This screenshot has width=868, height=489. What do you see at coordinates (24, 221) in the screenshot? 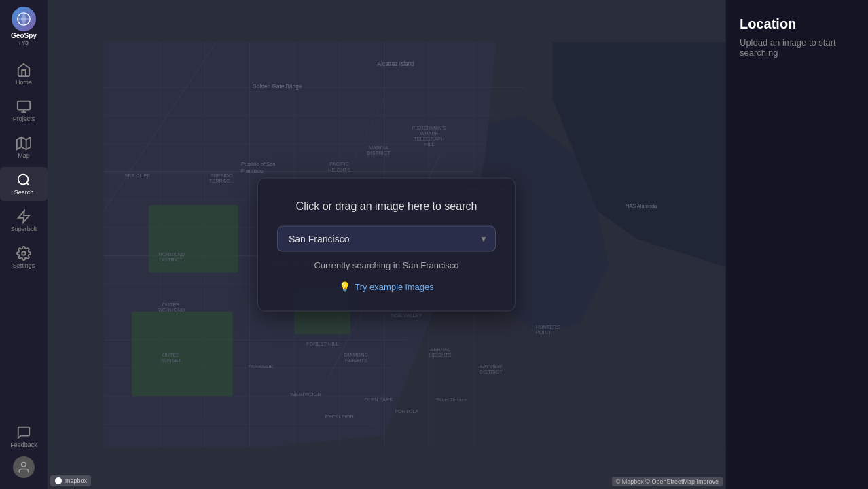
I see `sidebar-item-superbolt: Superbolt` at bounding box center [24, 221].